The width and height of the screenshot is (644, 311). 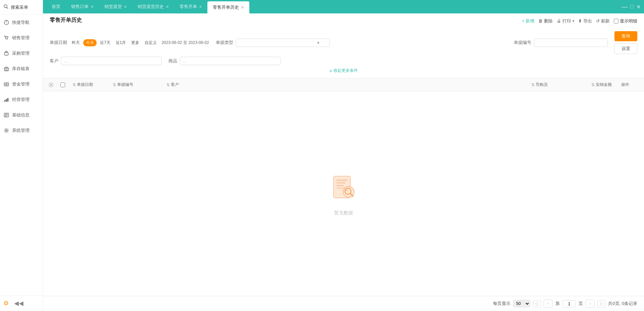 I want to click on type-select: ▾, so click(x=283, y=43).